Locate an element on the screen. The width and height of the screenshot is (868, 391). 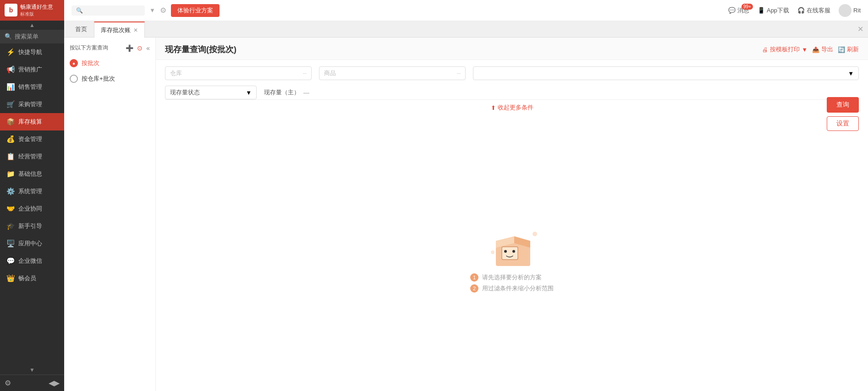
app-logo: b is located at coordinates (11, 10).